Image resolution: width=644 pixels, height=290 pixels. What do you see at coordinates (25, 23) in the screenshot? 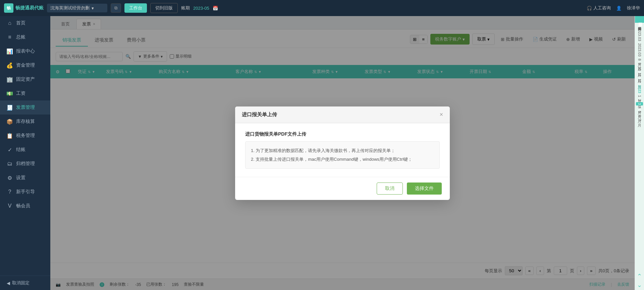
I see `sidebar-item-home: ⌂ 首页` at bounding box center [25, 23].